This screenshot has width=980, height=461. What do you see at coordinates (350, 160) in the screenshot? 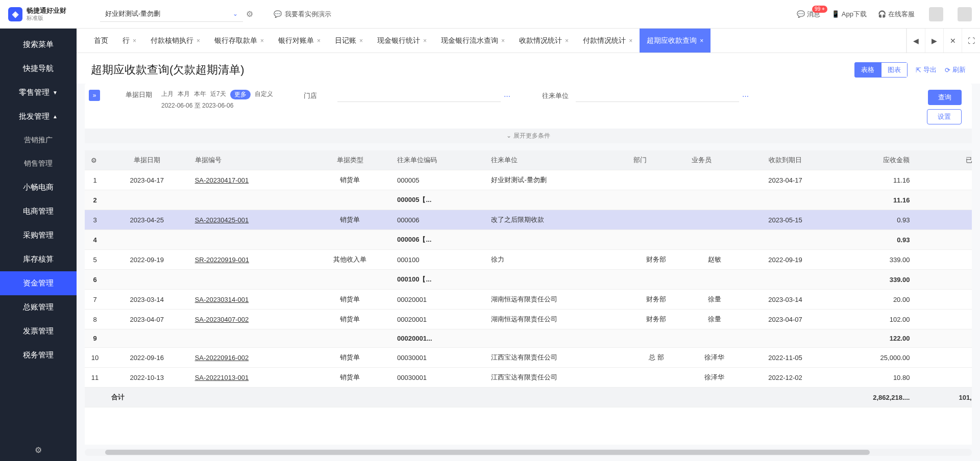
I see `table-header-cell: 单据类型` at bounding box center [350, 160].